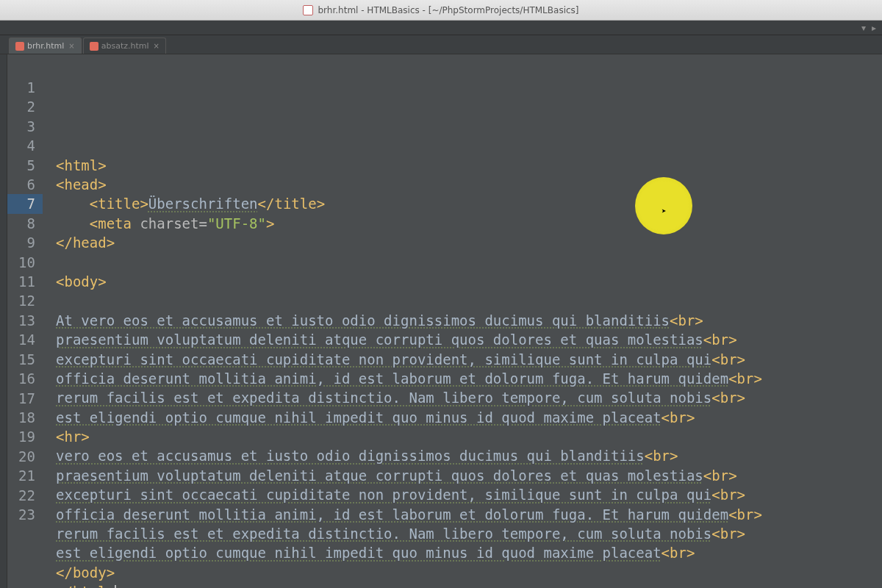  Describe the element at coordinates (25, 456) in the screenshot. I see `line-number: 20` at that location.